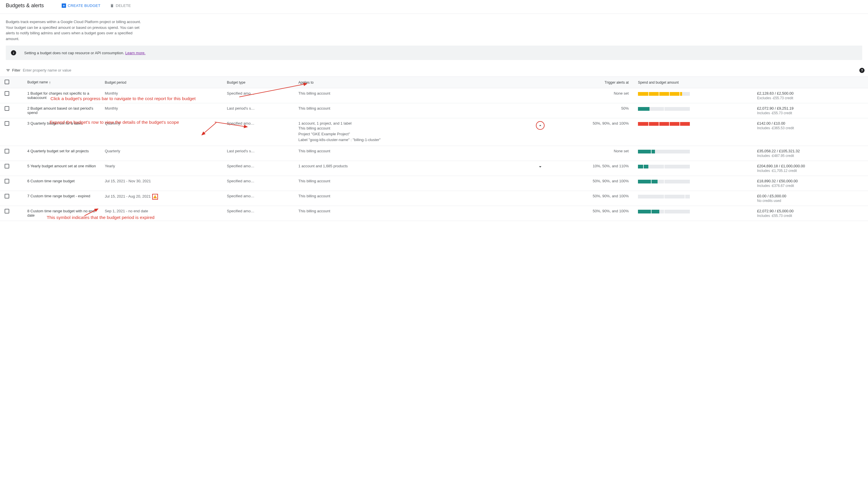  I want to click on delete-label: DELETE, so click(123, 5).